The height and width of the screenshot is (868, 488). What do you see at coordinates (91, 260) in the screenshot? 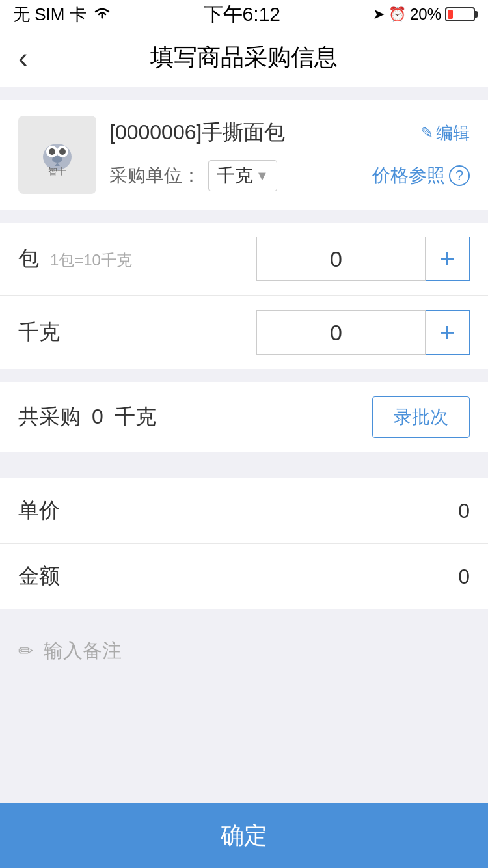
I see `bao-sub-label: 1包=10千克` at bounding box center [91, 260].